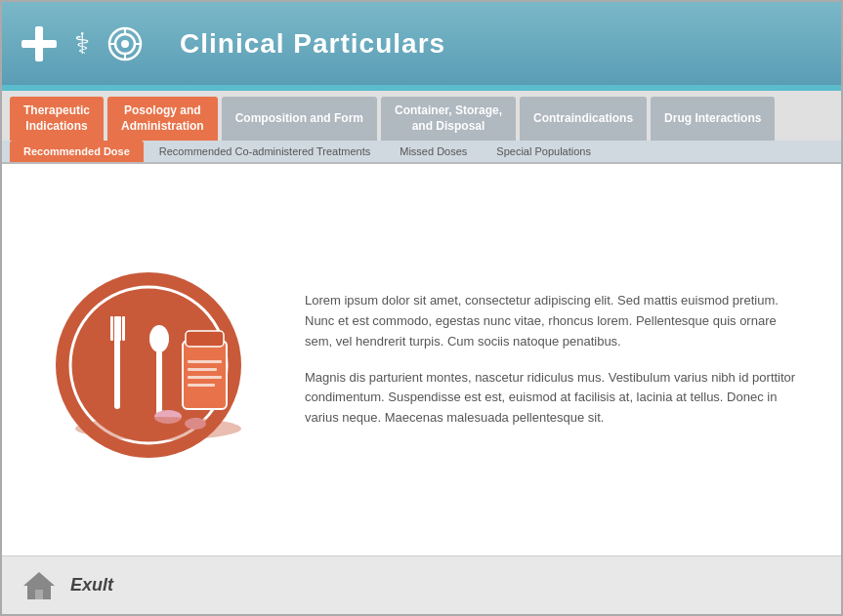 Image resolution: width=843 pixels, height=616 pixels. What do you see at coordinates (162, 119) in the screenshot?
I see `tab-posology: Posology andAdministration` at bounding box center [162, 119].